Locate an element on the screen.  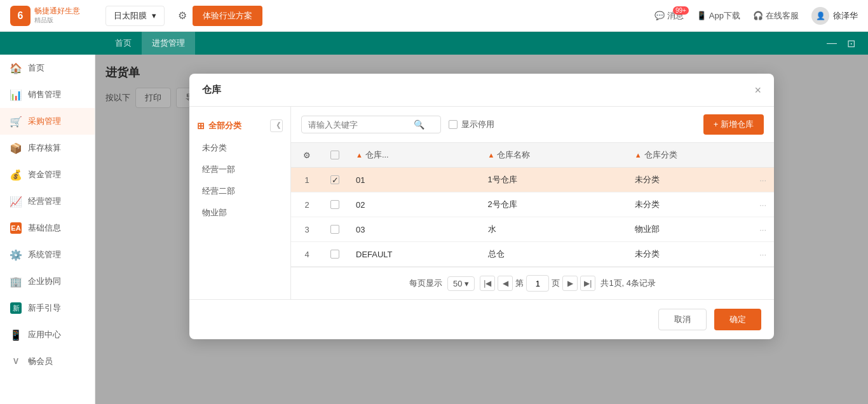
settings-icon: ⚙️ is located at coordinates (16, 255).